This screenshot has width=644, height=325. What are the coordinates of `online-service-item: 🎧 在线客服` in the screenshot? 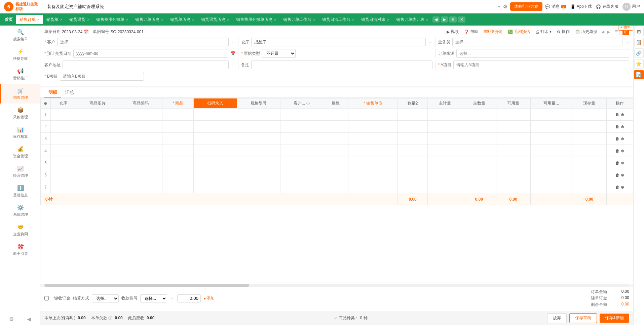 It's located at (607, 7).